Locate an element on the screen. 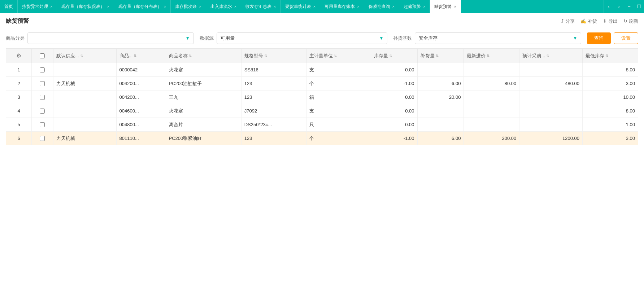  th-stock: 库存量 ⇅ is located at coordinates (394, 56).